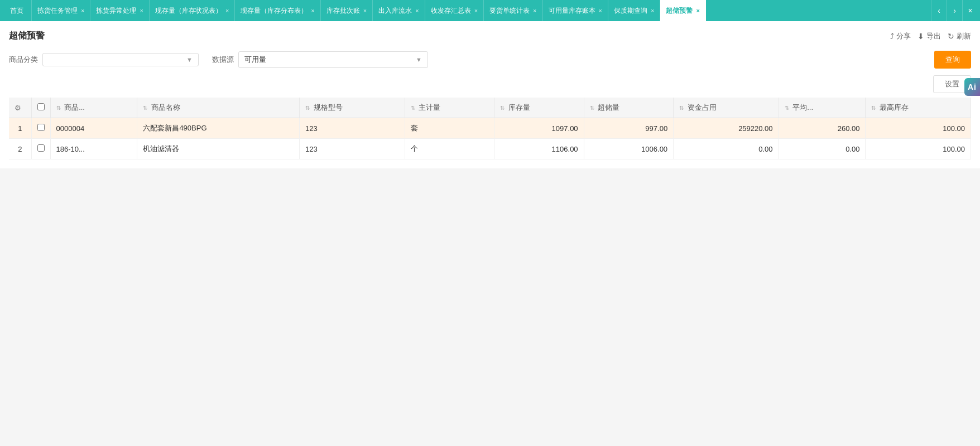 This screenshot has width=980, height=446. I want to click on th-stock: ⇅ 库存量, so click(539, 108).